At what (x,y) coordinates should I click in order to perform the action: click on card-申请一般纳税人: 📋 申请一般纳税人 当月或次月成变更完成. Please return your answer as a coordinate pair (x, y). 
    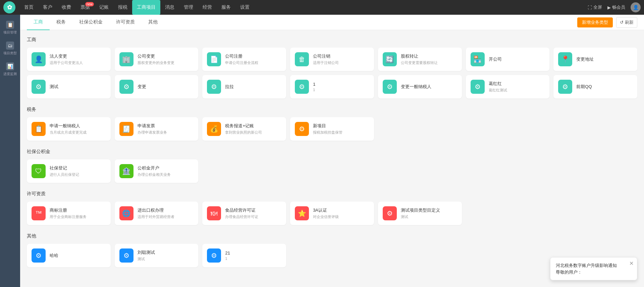
    Looking at the image, I should click on (69, 129).